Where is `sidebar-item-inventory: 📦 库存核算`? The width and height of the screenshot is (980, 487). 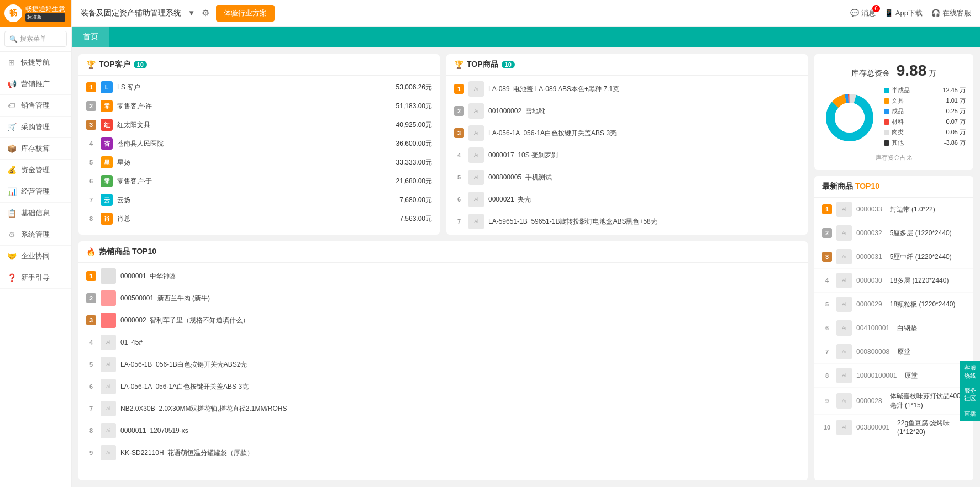
sidebar-item-inventory: 📦 库存核算 is located at coordinates (35, 149).